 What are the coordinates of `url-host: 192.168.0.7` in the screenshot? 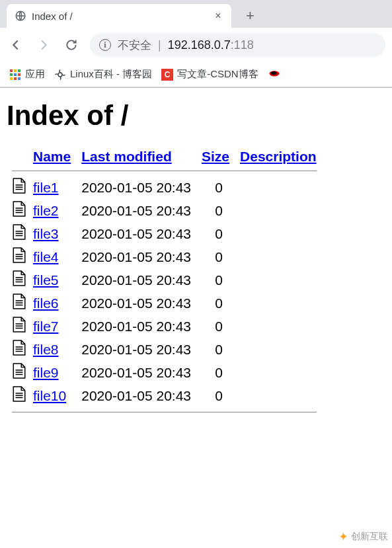 It's located at (200, 45).